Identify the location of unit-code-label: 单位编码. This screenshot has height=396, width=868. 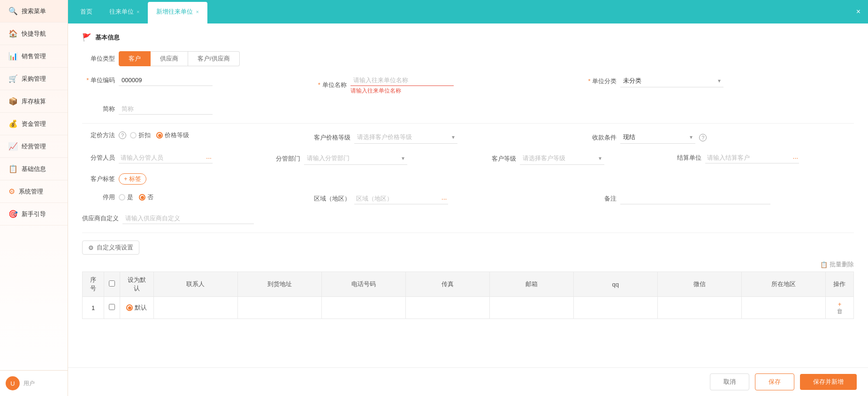
(99, 80).